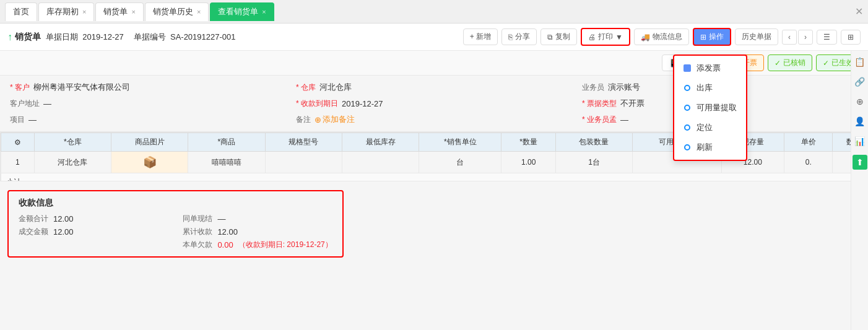 The image size is (868, 330). Describe the element at coordinates (633, 103) in the screenshot. I see `ticket-type-value: 不开票` at that location.